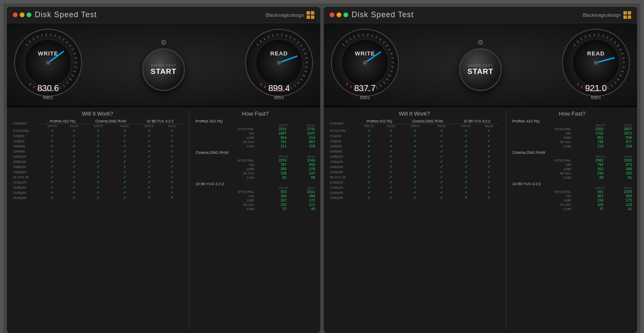 The width and height of the screenshot is (644, 333). Describe the element at coordinates (255, 129) in the screenshot. I see `how-fast-row: NTSC/PAL25312741` at that location.